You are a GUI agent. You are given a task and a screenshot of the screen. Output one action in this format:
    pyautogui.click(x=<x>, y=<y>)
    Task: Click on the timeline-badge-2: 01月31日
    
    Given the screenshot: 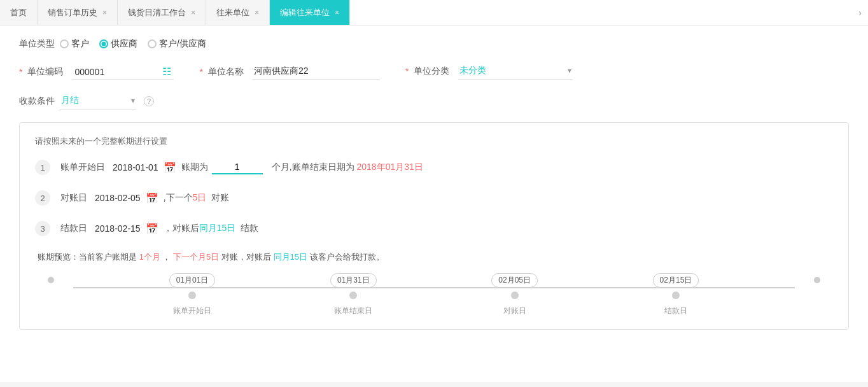 What is the action you would take?
    pyautogui.click(x=354, y=280)
    